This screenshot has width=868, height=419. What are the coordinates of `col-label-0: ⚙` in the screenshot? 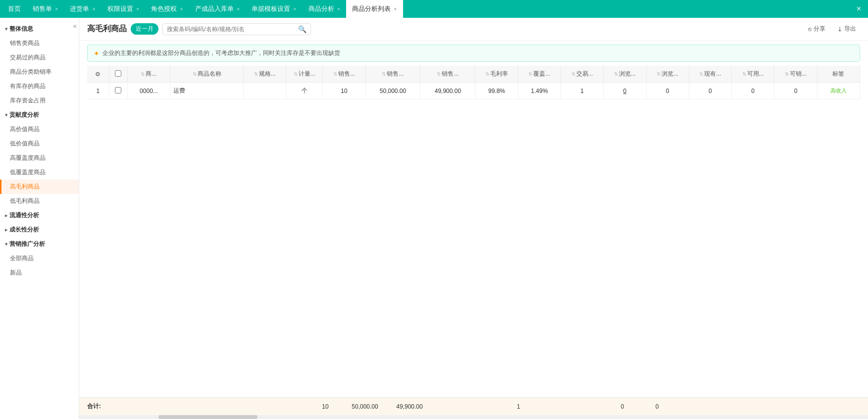 It's located at (98, 74).